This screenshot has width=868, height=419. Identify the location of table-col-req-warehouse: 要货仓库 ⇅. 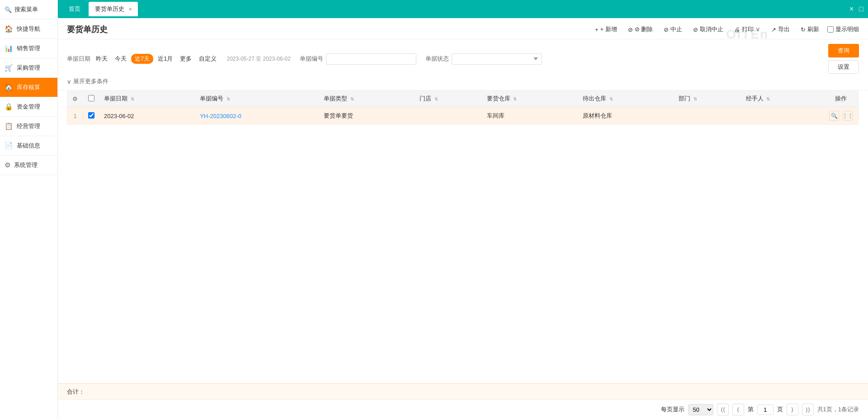
(530, 99).